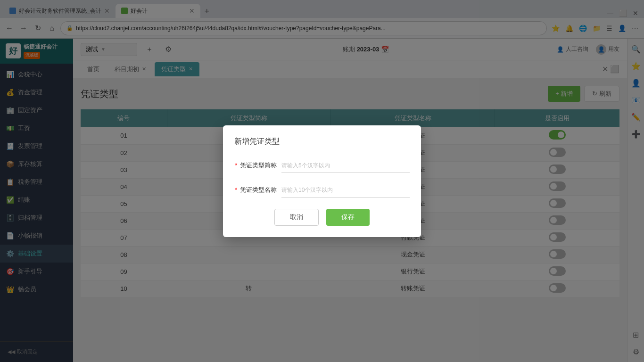 The image size is (644, 362). Describe the element at coordinates (322, 165) in the screenshot. I see `abbr-field: * 凭证类型简称` at that location.